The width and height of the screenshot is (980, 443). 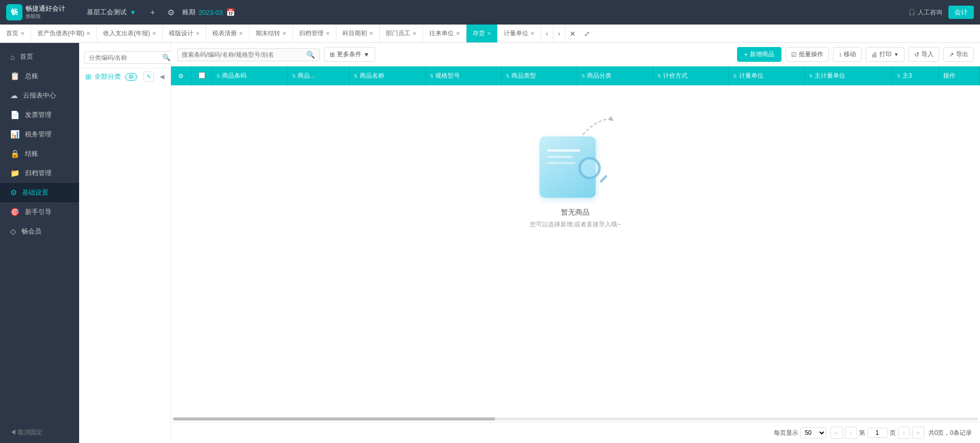 What do you see at coordinates (38, 115) in the screenshot?
I see `sidebar-label-invoice: 发票管理` at bounding box center [38, 115].